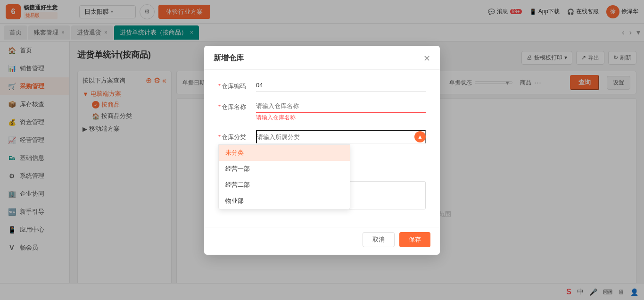  Describe the element at coordinates (322, 241) in the screenshot. I see `modal-footer: 取消 保存` at that location.